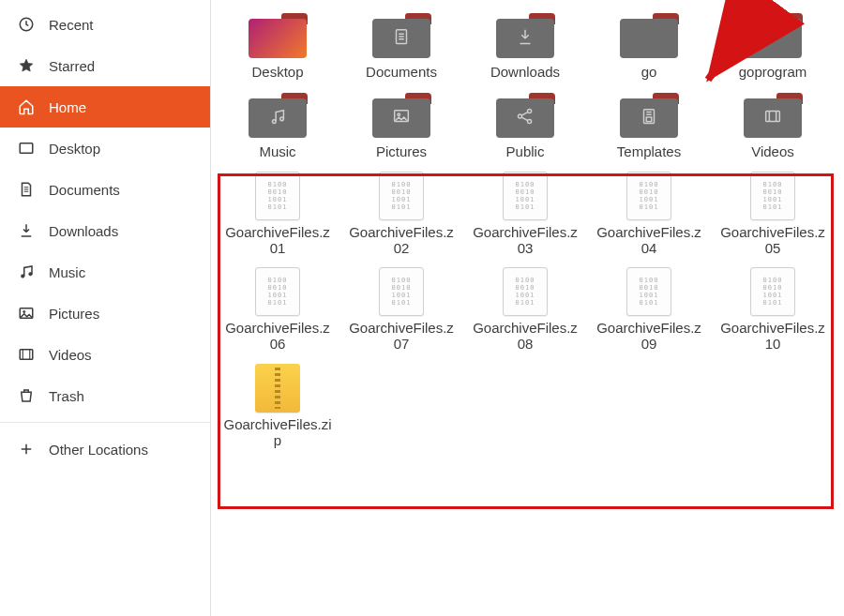 This screenshot has height=616, width=844. I want to click on sidebar-item-label: Music, so click(68, 272).